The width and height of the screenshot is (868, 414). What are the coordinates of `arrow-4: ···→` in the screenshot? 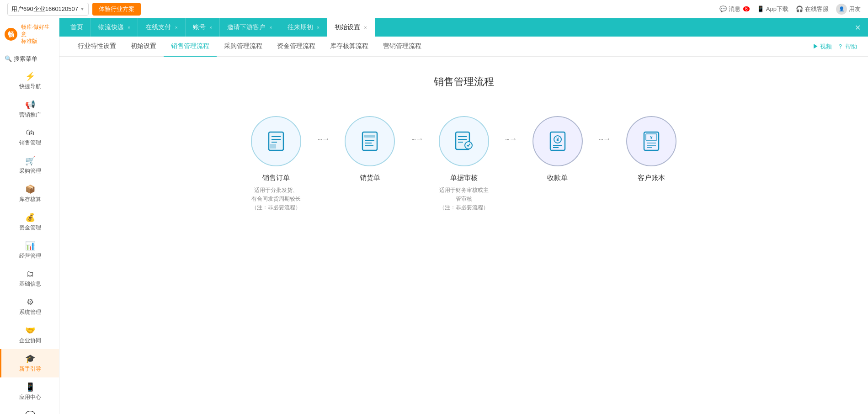 It's located at (604, 130).